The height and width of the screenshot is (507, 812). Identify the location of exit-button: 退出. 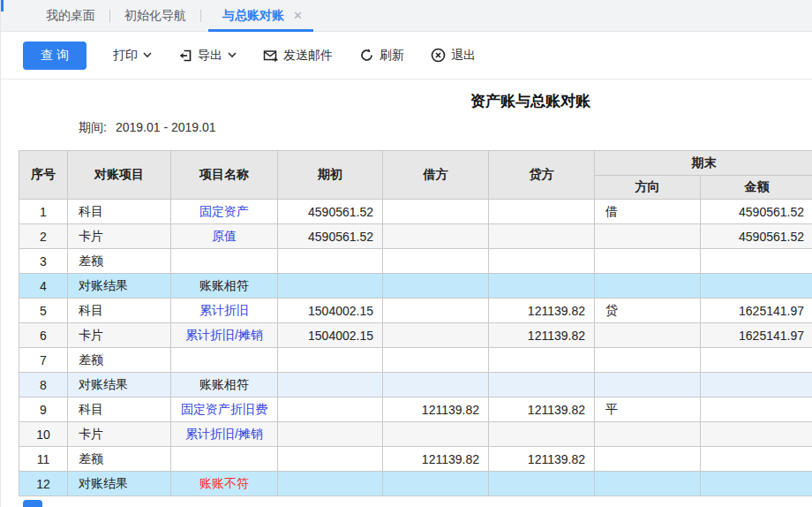
(454, 56).